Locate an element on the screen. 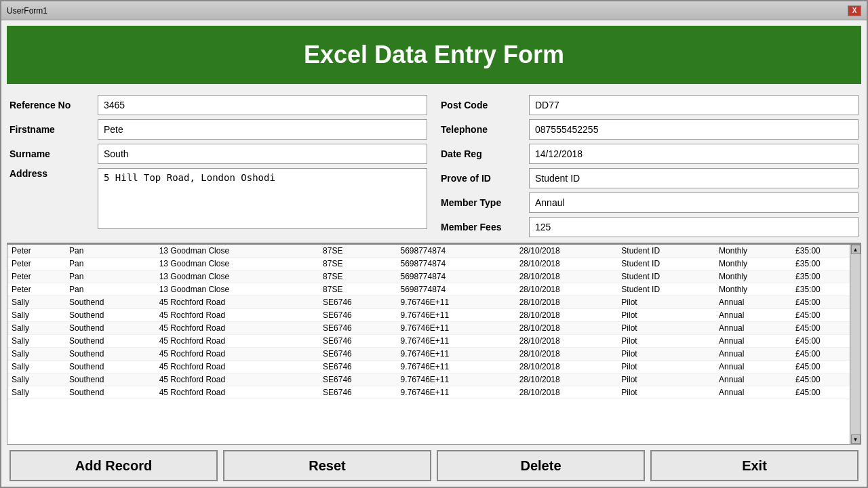 Image resolution: width=868 pixels, height=488 pixels. telephone-label: Telephone is located at coordinates (481, 129).